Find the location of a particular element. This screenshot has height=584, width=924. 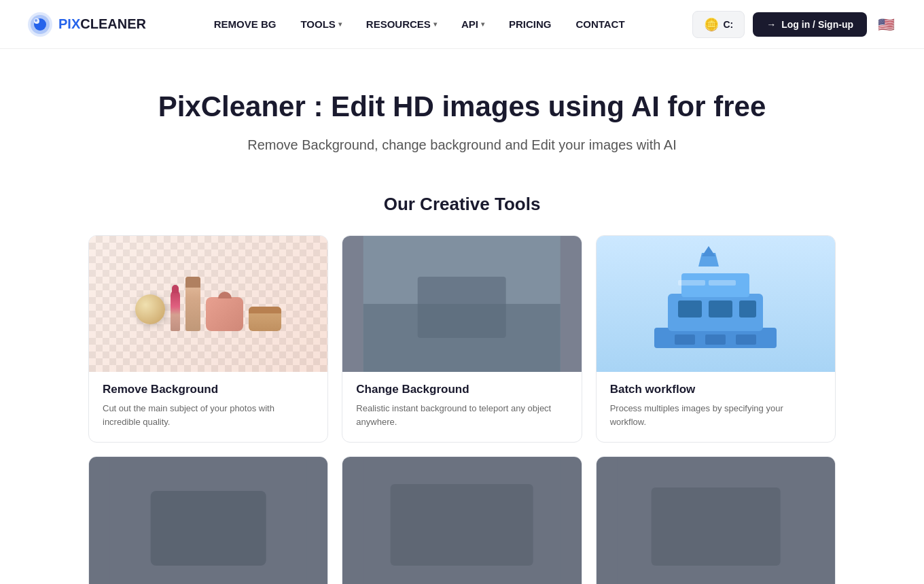

login-button: → Log in / Sign-up is located at coordinates (810, 24).